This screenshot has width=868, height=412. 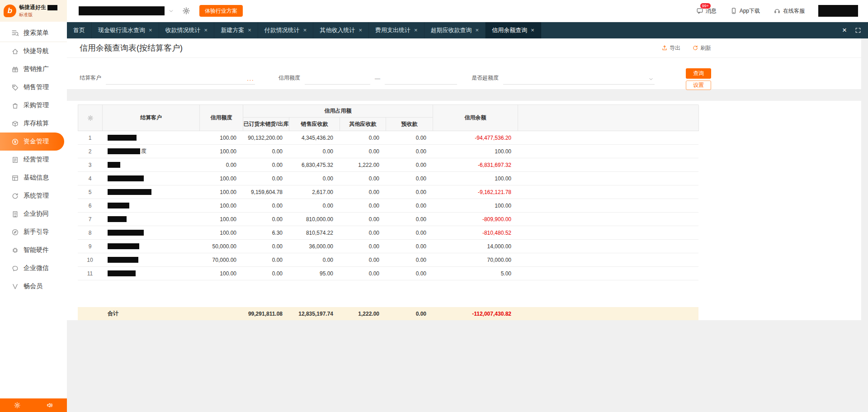 What do you see at coordinates (33, 69) in the screenshot?
I see `sidebar-item-marketing: 营销推广` at bounding box center [33, 69].